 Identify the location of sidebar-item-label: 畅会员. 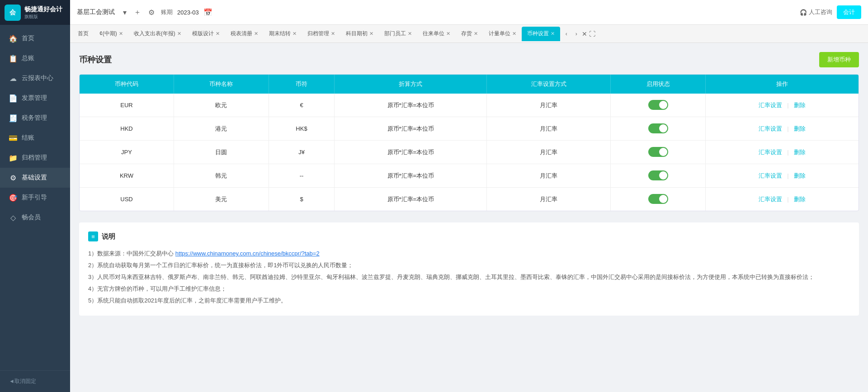
(31, 217).